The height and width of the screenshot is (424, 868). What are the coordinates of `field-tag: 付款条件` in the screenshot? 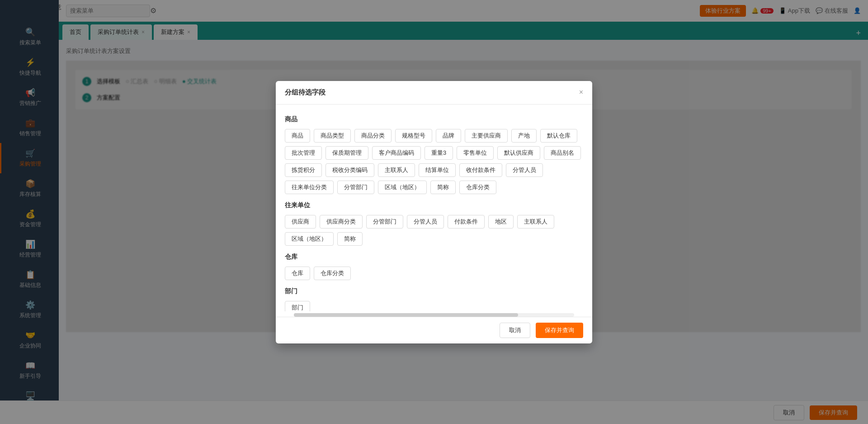 It's located at (466, 222).